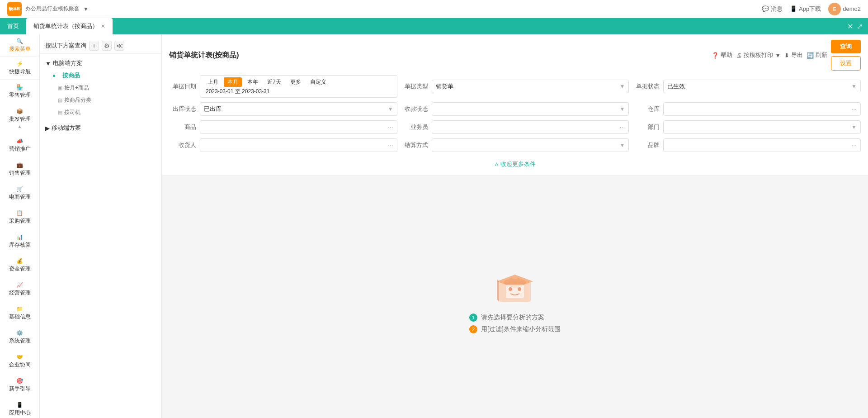  Describe the element at coordinates (20, 91) in the screenshot. I see `sidebar-item-retail: 🏪 零售管理` at that location.